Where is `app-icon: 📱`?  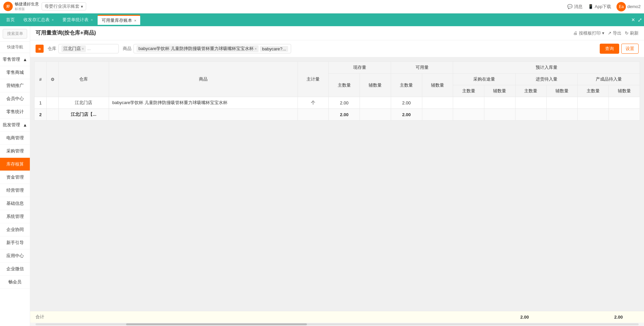
app-icon: 📱 is located at coordinates (591, 7).